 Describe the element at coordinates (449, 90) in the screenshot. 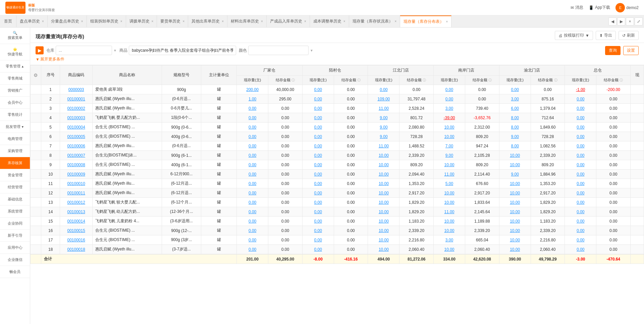

I see `cell-nanan-qty-0: 0.00` at that location.